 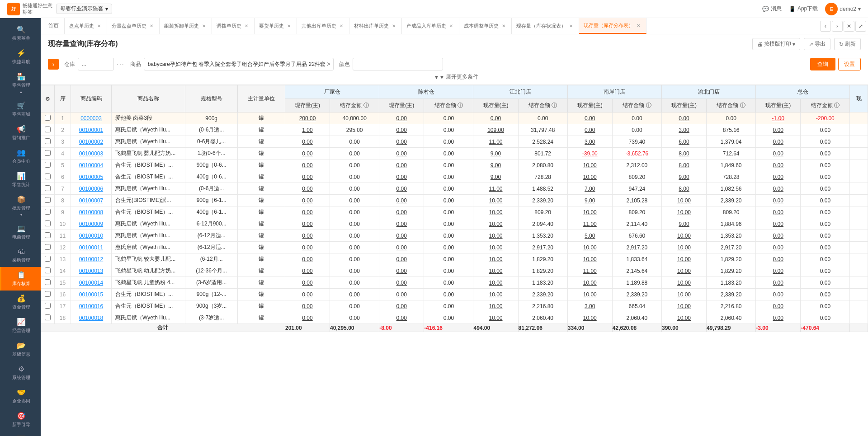 What do you see at coordinates (20, 420) in the screenshot?
I see `sidebar-item-newguide: 🎯 新手引导` at bounding box center [20, 420].